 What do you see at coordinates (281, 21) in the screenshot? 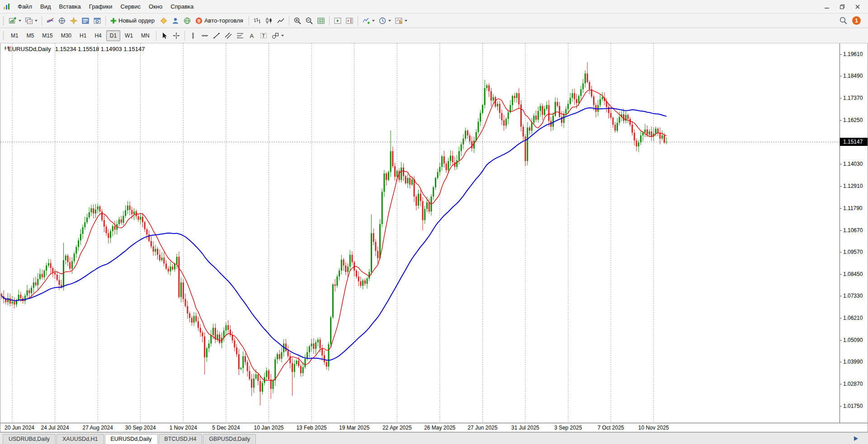
I see `line-chart-icon` at bounding box center [281, 21].